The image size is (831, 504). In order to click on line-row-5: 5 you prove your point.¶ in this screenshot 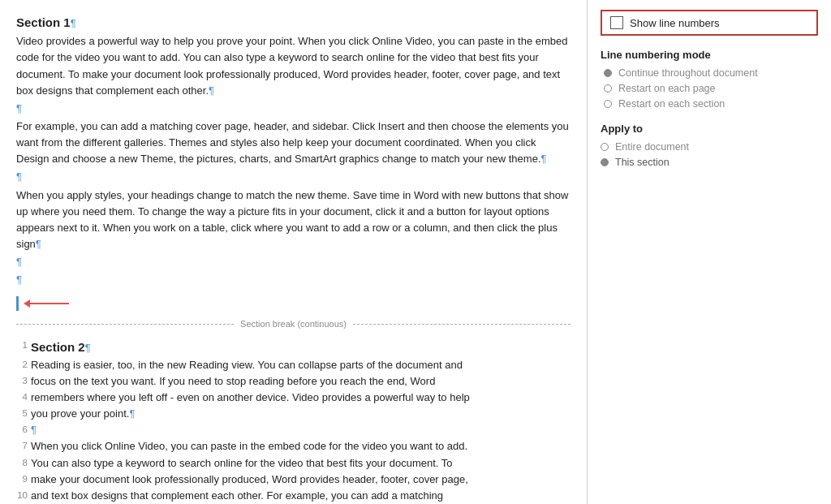, I will do `click(294, 414)`.